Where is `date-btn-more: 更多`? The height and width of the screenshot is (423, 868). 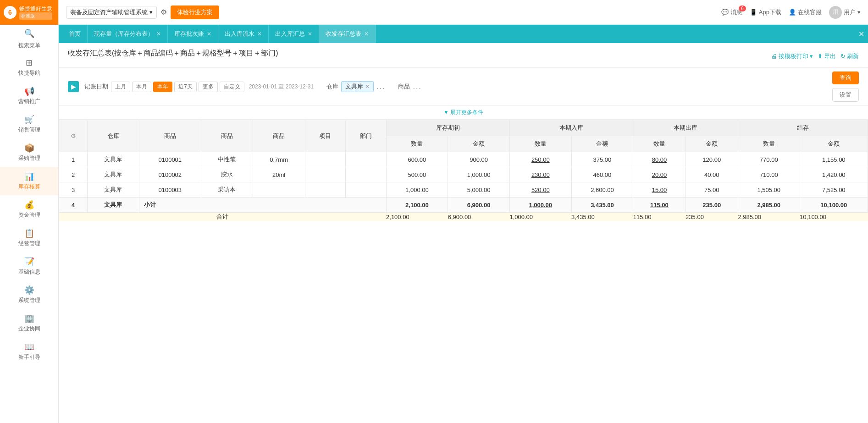 date-btn-more: 更多 is located at coordinates (208, 87).